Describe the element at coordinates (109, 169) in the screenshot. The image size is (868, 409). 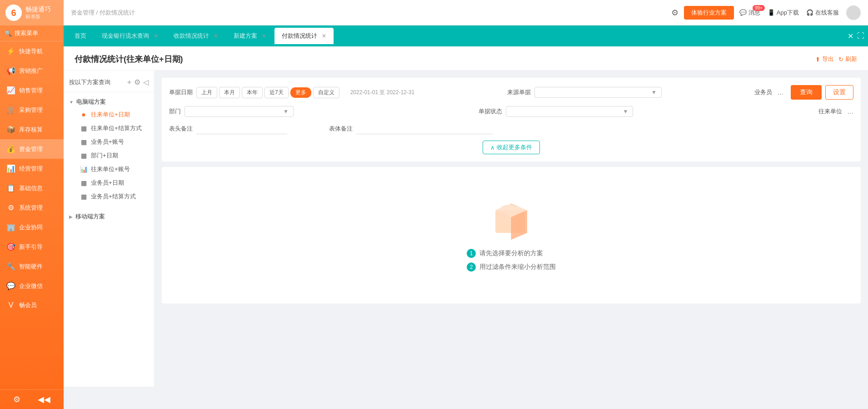
I see `scheme-item-partner-account: 📊 往来单位+账号` at that location.